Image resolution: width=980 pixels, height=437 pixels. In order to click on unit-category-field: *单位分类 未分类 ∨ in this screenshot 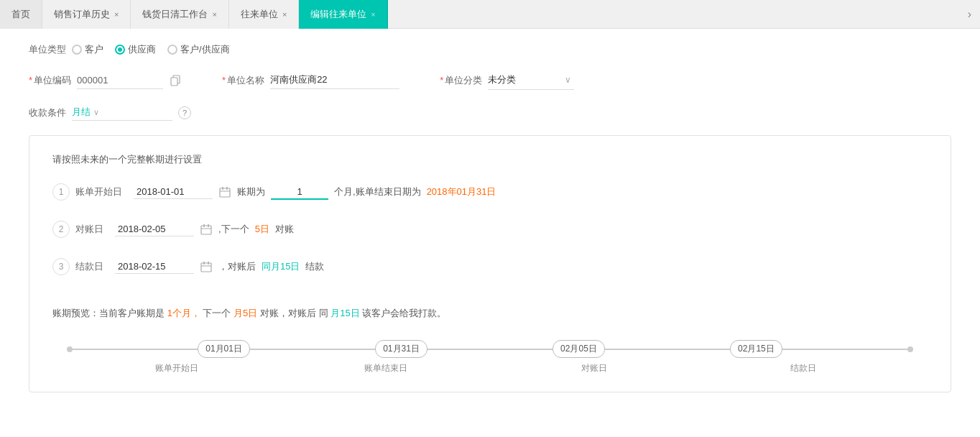, I will do `click(507, 80)`.